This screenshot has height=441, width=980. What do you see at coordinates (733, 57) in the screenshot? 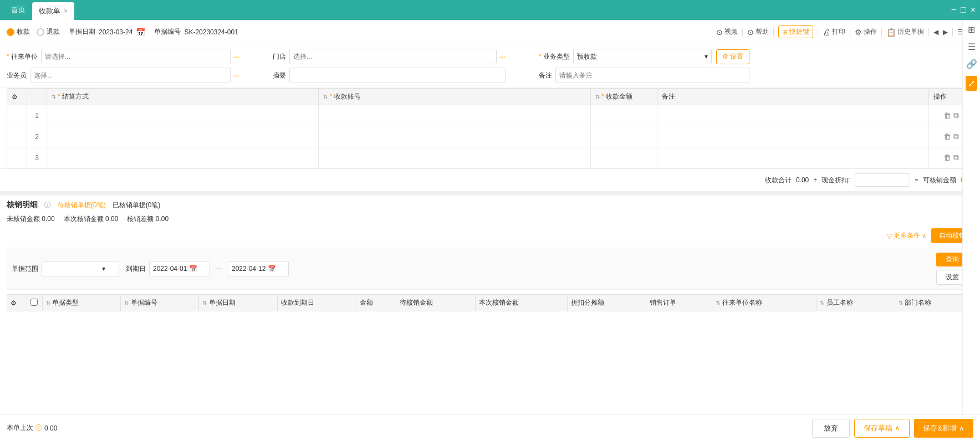
I see `settings-button: ⚙ 设置` at bounding box center [733, 57].